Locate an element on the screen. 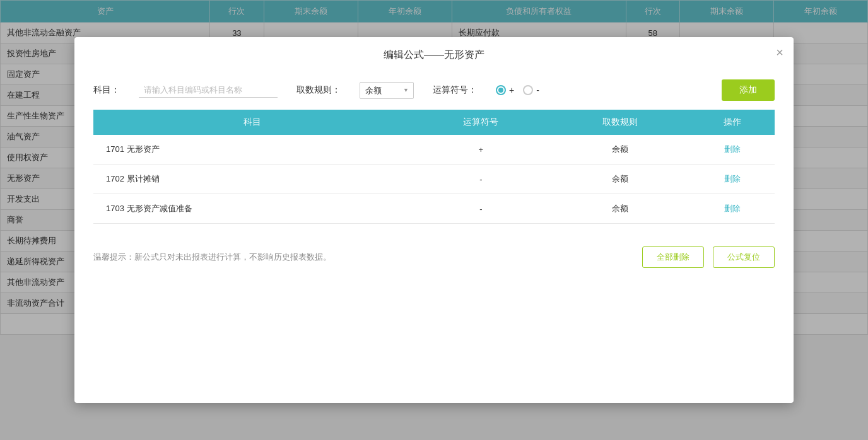  modal-close-button: × is located at coordinates (780, 52).